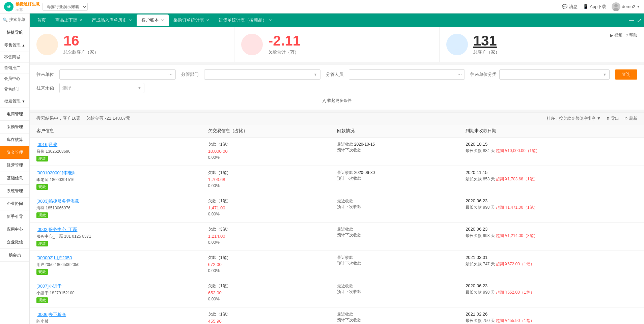 This screenshot has width=644, height=324. Describe the element at coordinates (245, 20) in the screenshot. I see `tab-stock-stat: 进货单统计表（按商品） ✕` at that location.